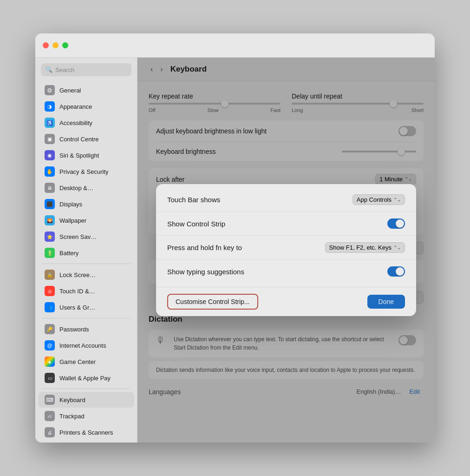  What do you see at coordinates (71, 205) in the screenshot?
I see `sidebar-label-displays: Displays` at bounding box center [71, 205].